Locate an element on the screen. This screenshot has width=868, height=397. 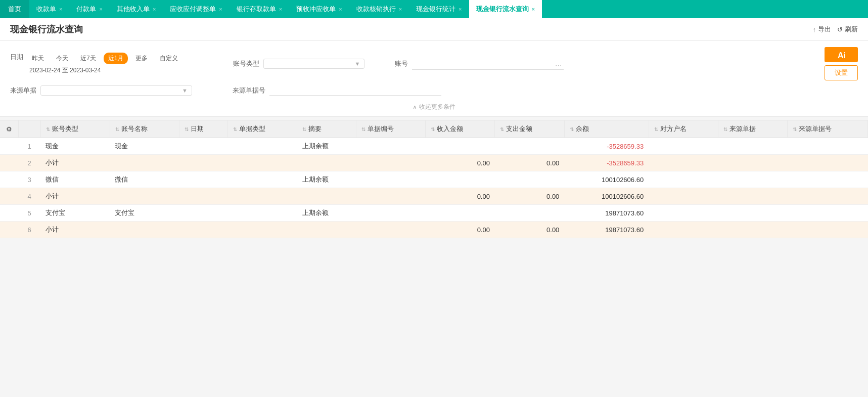
th-income: ⇅收入金额 is located at coordinates (460, 129).